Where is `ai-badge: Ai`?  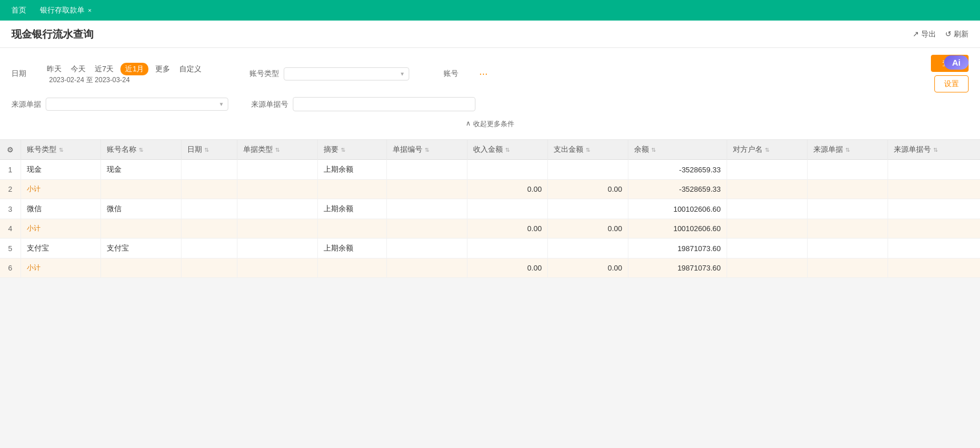 ai-badge: Ai is located at coordinates (957, 63).